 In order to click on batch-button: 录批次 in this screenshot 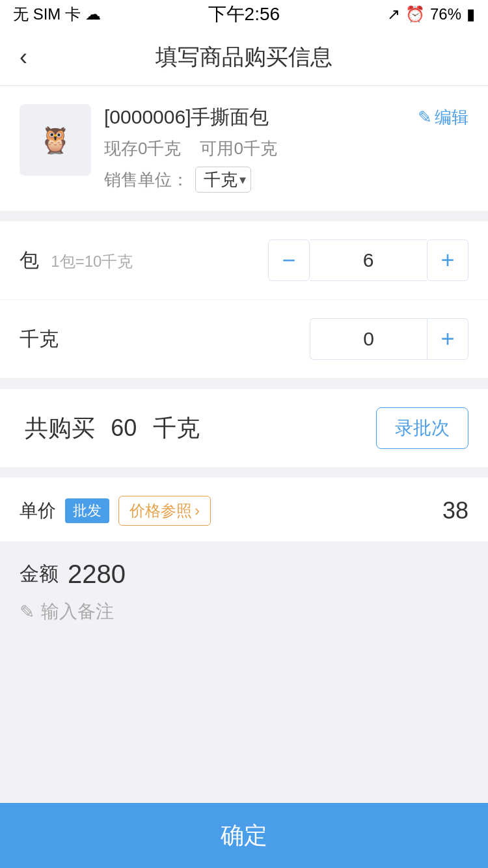, I will do `click(422, 428)`.